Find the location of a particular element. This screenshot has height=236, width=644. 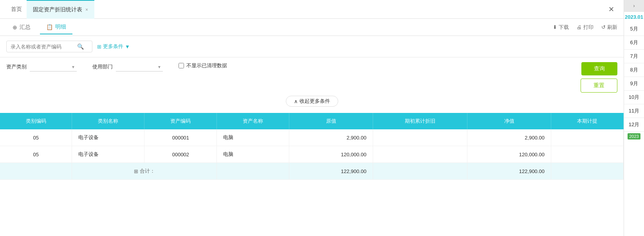

cell-net-value: 120,000.00 is located at coordinates (509, 155).